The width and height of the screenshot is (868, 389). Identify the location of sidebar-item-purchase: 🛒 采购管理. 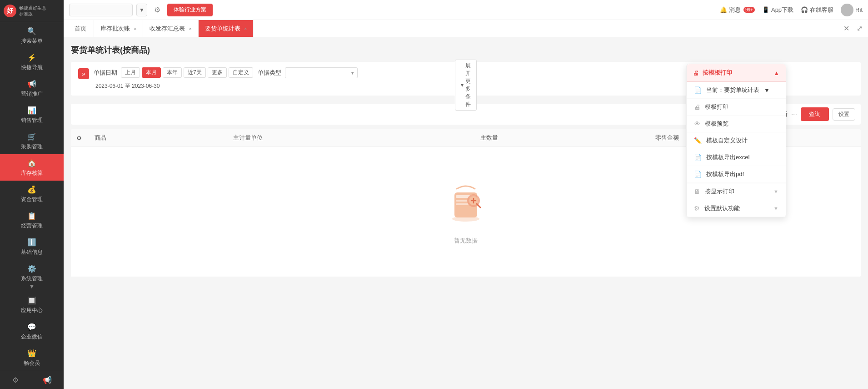
(32, 141).